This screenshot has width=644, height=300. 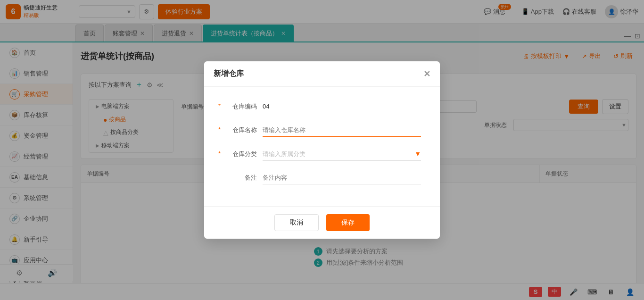 I want to click on warehouse-note-field: 备注, so click(x=322, y=178).